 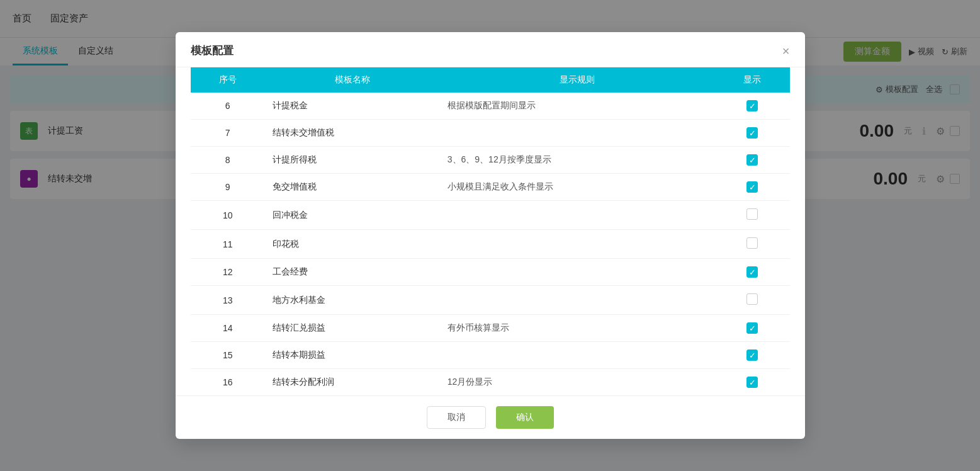 I want to click on display-checkbox-6: ✓, so click(x=752, y=272).